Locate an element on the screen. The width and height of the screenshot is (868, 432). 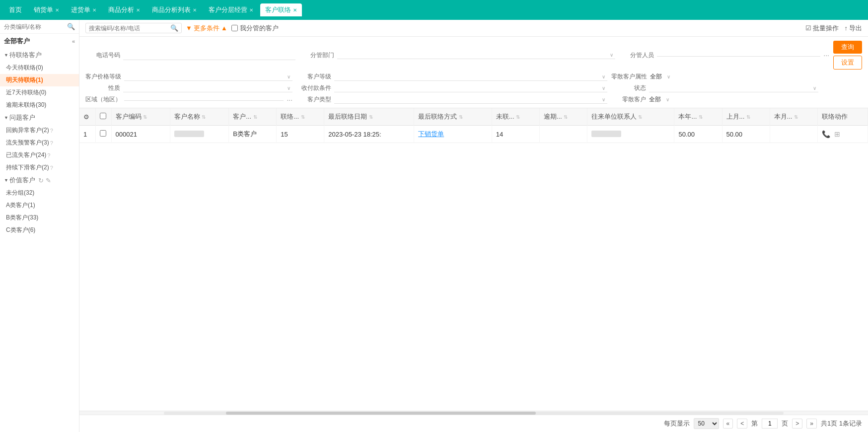
row-code: 000021 is located at coordinates (141, 134).